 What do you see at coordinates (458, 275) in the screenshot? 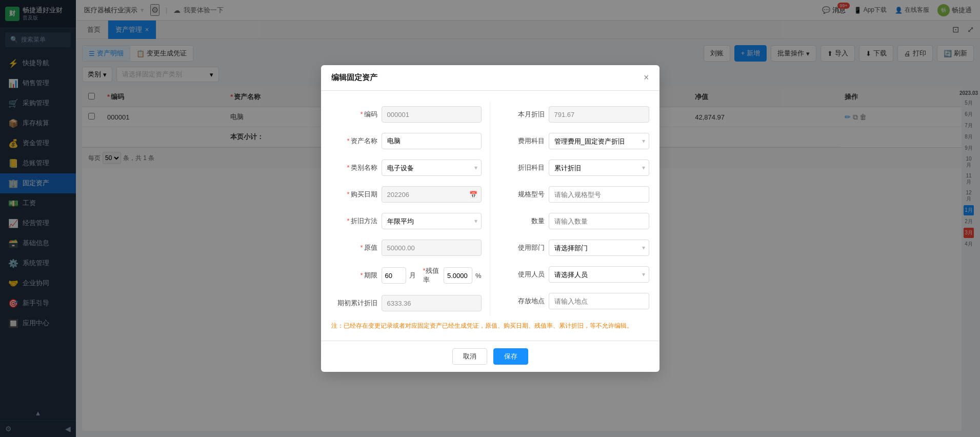
I see `residual-rate-input` at bounding box center [458, 275].